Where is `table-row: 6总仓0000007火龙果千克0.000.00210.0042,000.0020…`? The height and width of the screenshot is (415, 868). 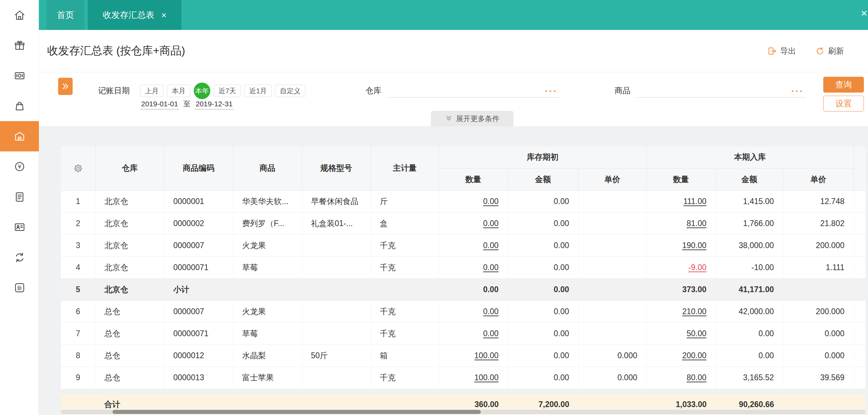
table-row: 6总仓0000007火龙果千克0.000.00210.0042,000.0020… is located at coordinates (463, 311).